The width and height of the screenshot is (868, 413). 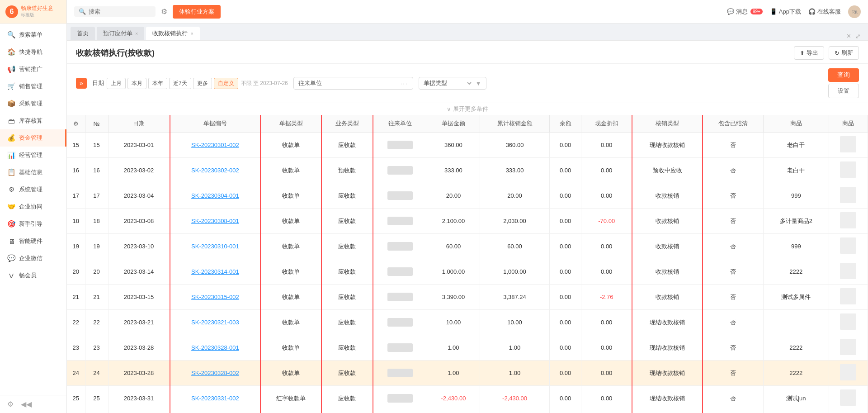 What do you see at coordinates (215, 247) in the screenshot?
I see `cell-billno-4: SK-20230310-001` at bounding box center [215, 247].